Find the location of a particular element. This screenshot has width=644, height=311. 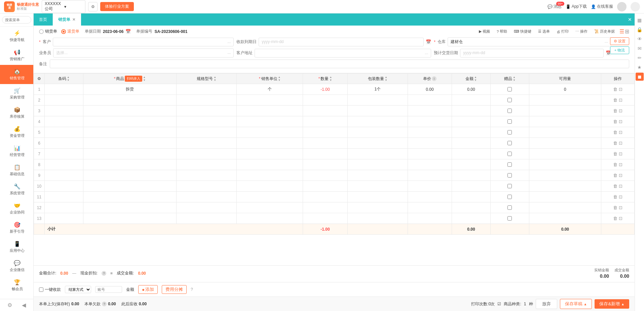

warehouse-input: 建材仓 ... is located at coordinates (529, 42).